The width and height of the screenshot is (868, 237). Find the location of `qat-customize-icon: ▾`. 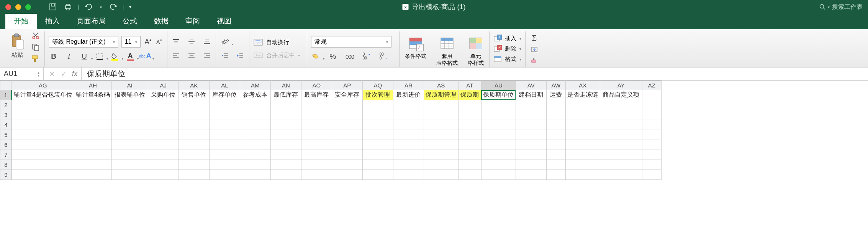

qat-customize-icon: ▾ is located at coordinates (130, 7).